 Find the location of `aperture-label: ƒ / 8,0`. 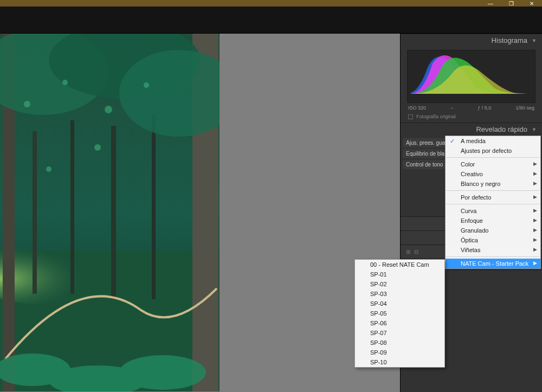

aperture-label: ƒ / 8,0 is located at coordinates (485, 108).